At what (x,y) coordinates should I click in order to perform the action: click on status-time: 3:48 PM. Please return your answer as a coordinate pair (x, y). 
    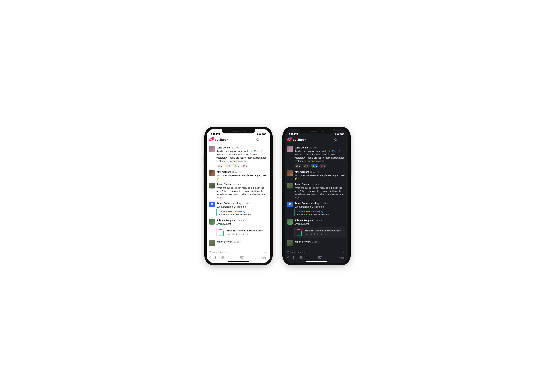
    Looking at the image, I should click on (293, 134).